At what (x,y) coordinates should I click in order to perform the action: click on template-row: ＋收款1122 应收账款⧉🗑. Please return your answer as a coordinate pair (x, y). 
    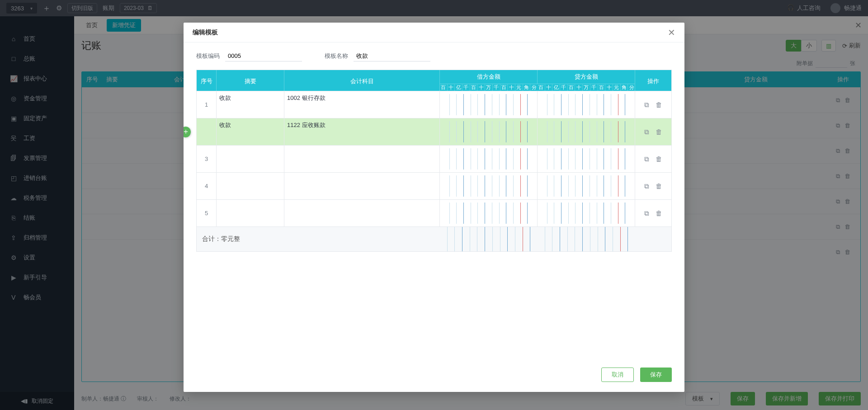
    Looking at the image, I should click on (434, 132).